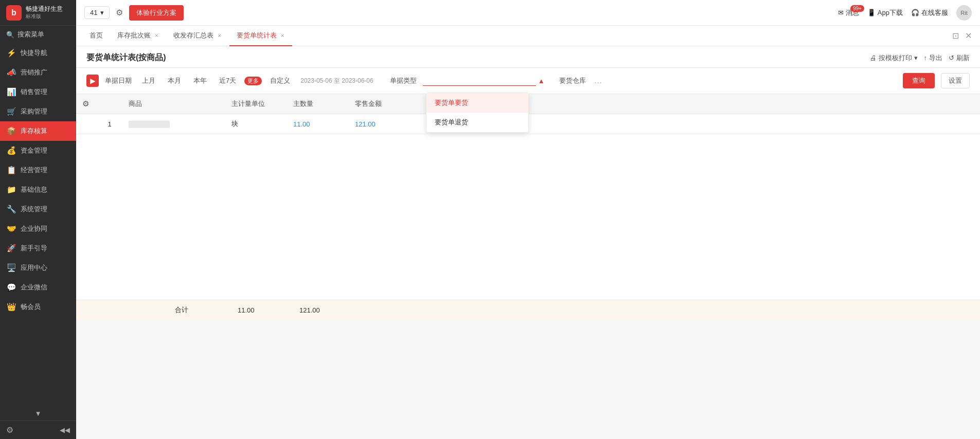  What do you see at coordinates (38, 307) in the screenshot?
I see `sidebar-item-member: 👑 畅会员` at bounding box center [38, 307].